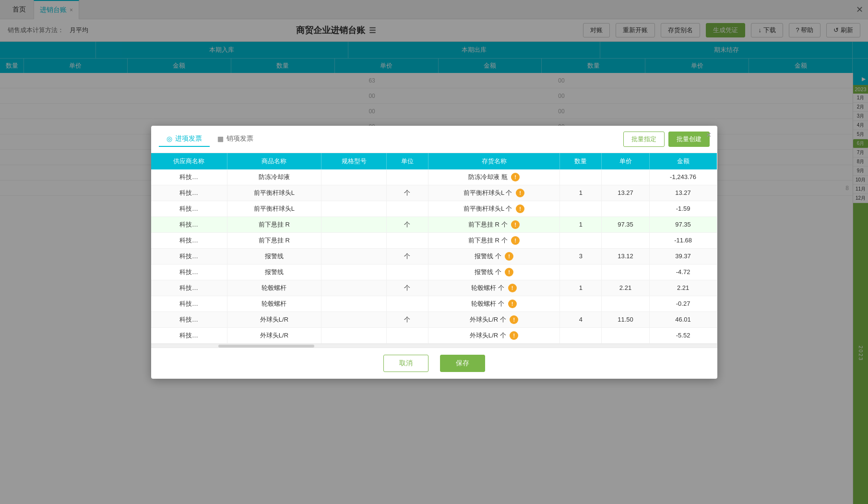  Describe the element at coordinates (434, 256) in the screenshot. I see `table-row: 科技…报警线个报警线 个 !313.1239.37` at that location.